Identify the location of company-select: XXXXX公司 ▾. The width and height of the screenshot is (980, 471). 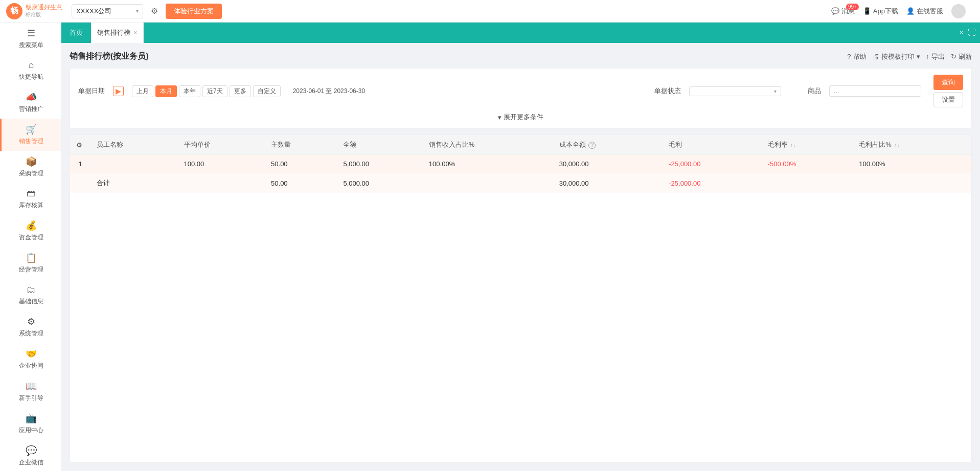
(107, 11).